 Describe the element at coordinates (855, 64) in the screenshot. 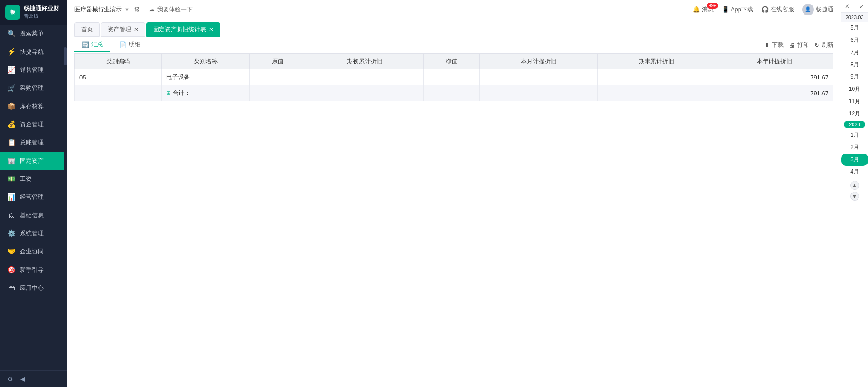

I see `month-item: 8月` at that location.